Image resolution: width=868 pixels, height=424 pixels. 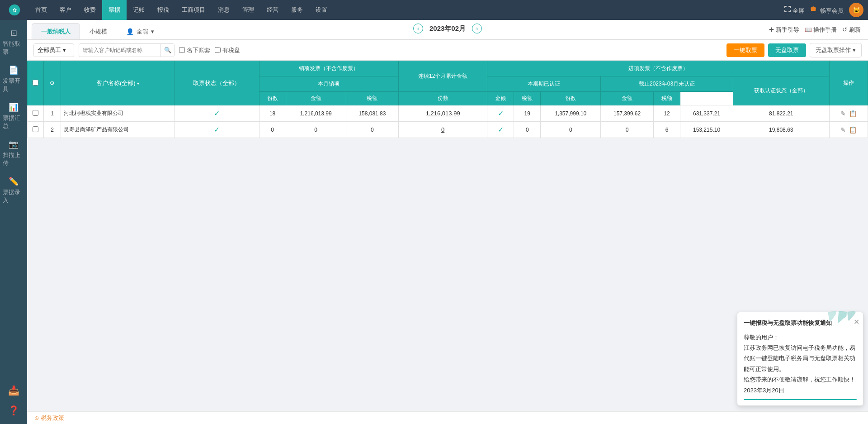 What do you see at coordinates (217, 114) in the screenshot?
I see `row1-status: ✓` at bounding box center [217, 114].